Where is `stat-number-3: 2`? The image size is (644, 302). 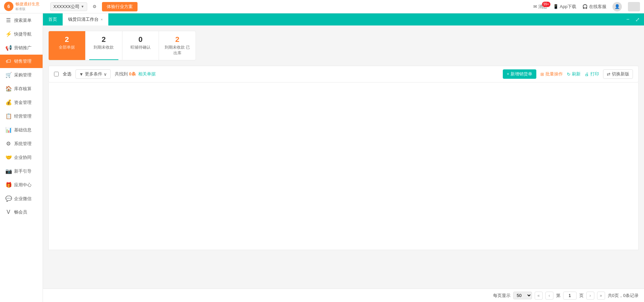
stat-number-3: 2 is located at coordinates (177, 40).